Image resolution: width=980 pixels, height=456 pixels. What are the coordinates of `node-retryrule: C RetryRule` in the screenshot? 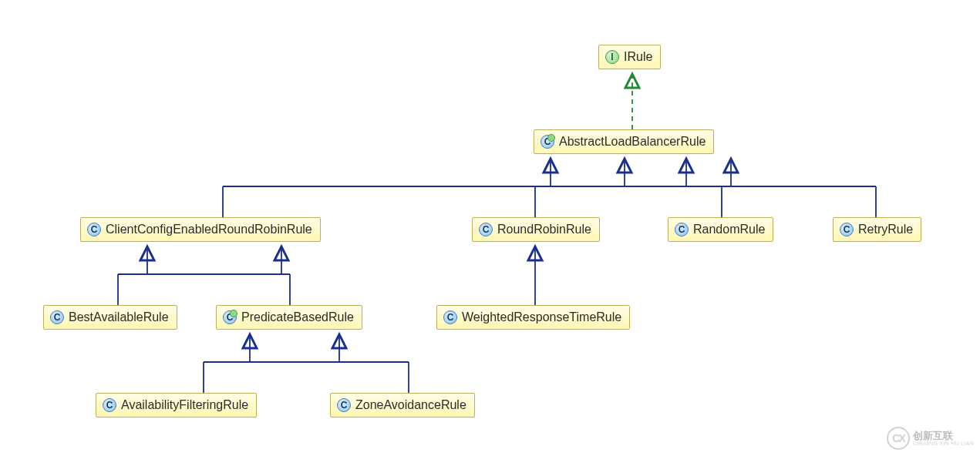 It's located at (877, 230).